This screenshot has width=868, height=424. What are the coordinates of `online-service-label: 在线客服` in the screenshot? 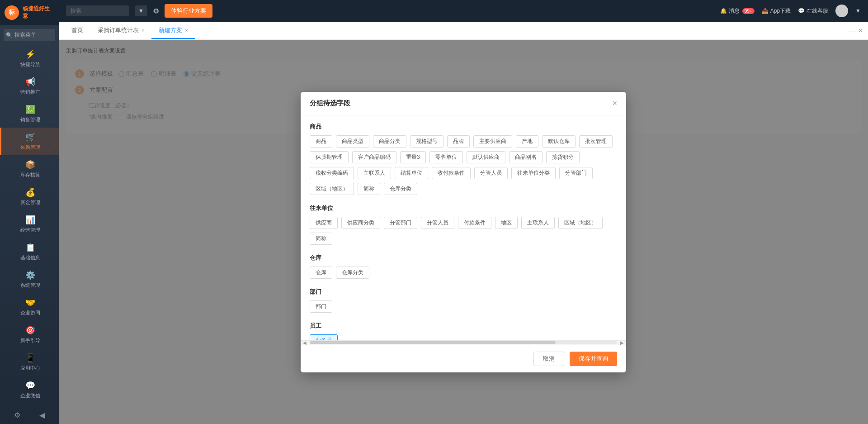 It's located at (817, 11).